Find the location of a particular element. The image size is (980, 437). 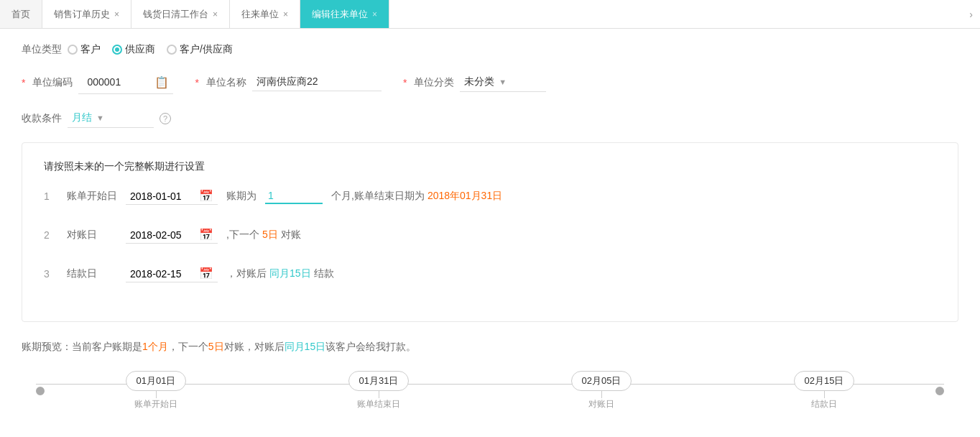

required-star-code: * is located at coordinates (23, 83).